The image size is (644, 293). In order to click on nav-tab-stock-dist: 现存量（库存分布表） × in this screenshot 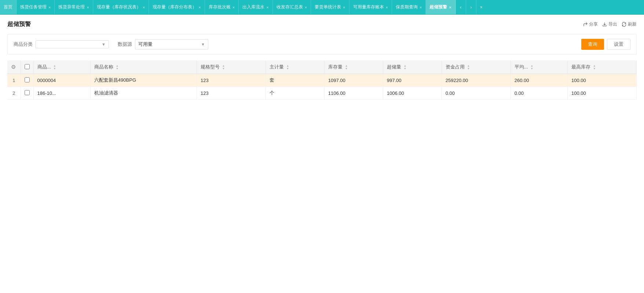, I will do `click(177, 7)`.